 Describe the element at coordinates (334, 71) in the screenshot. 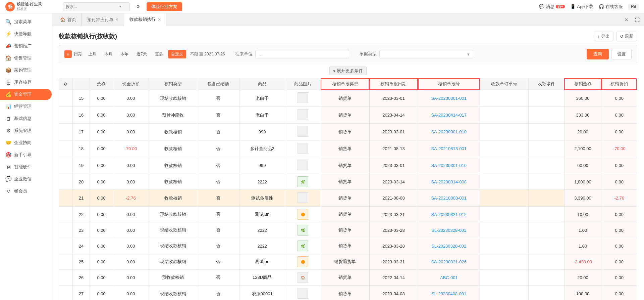

I see `expand-icon: ▾` at that location.